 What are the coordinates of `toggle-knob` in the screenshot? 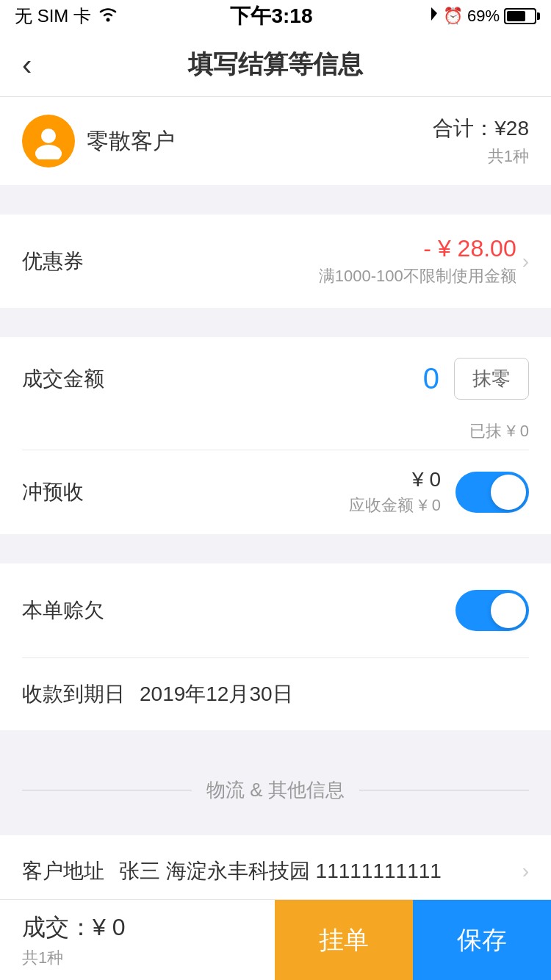 It's located at (508, 492).